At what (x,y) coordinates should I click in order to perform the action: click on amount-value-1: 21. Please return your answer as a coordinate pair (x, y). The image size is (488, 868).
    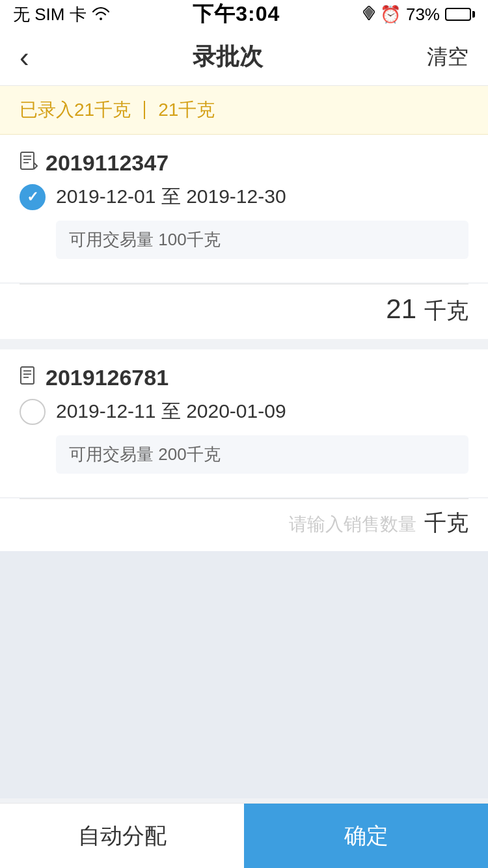
    Looking at the image, I should click on (401, 309).